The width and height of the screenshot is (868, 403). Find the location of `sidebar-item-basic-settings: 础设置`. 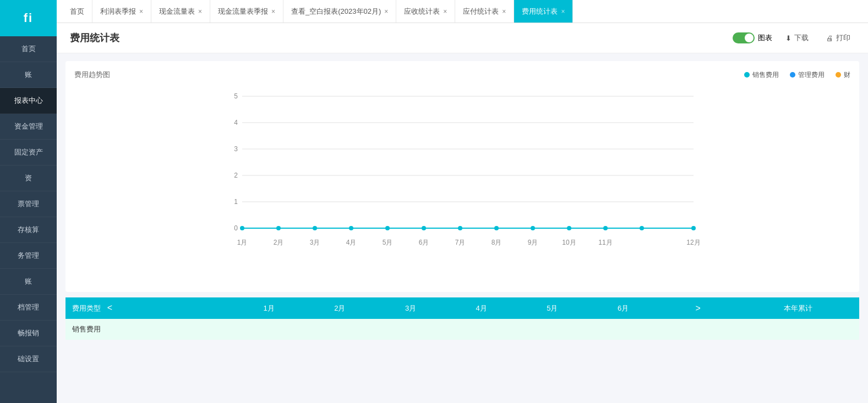

sidebar-item-basic-settings: 础设置 is located at coordinates (29, 360).